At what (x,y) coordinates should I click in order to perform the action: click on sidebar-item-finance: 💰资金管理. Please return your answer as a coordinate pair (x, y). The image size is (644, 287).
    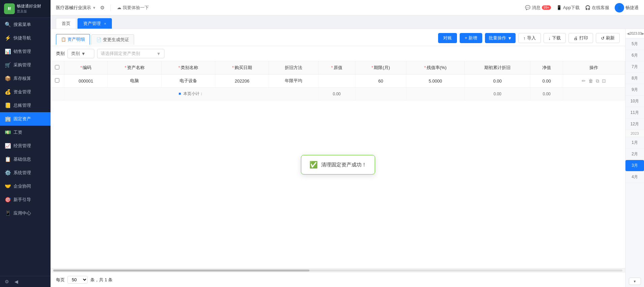
    Looking at the image, I should click on (25, 92).